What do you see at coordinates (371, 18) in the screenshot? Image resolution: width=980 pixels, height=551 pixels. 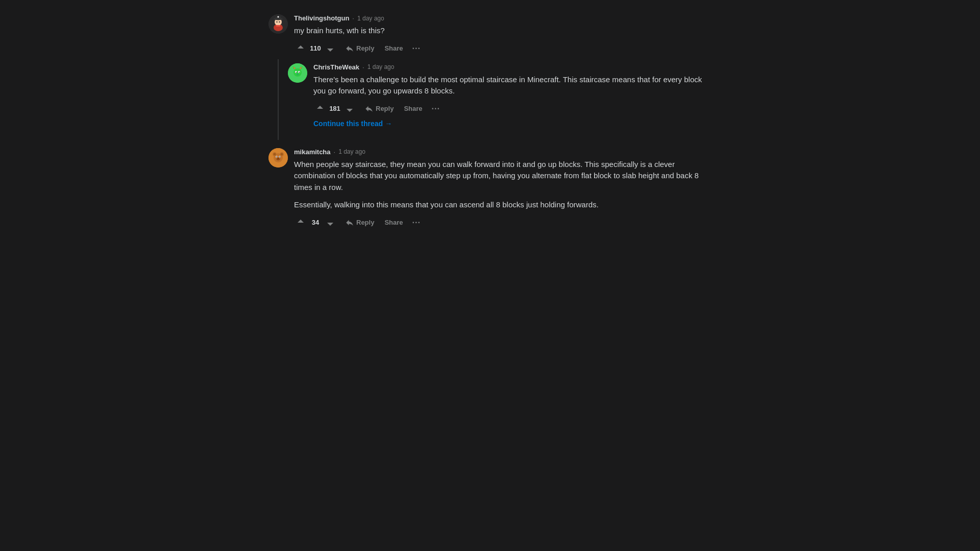 I see `comment-1-time: 1 day ago` at bounding box center [371, 18].